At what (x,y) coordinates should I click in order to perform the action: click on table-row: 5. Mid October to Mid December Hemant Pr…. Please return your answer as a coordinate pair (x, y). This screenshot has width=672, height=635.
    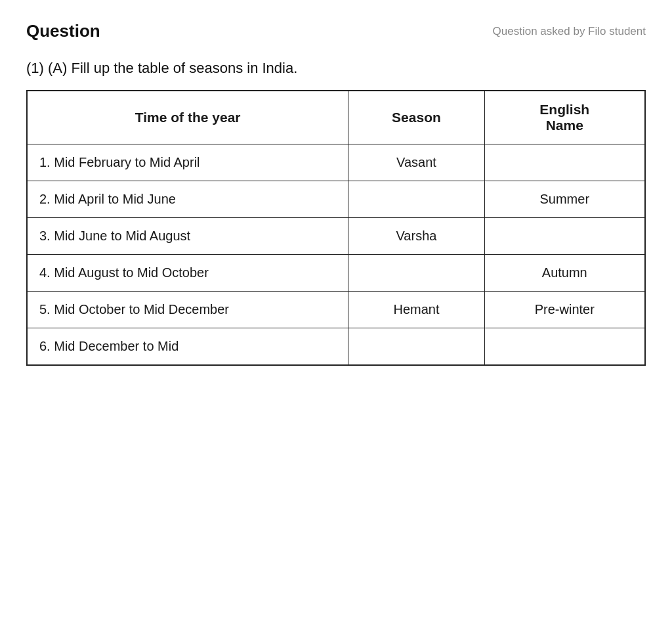
    Looking at the image, I should click on (336, 310).